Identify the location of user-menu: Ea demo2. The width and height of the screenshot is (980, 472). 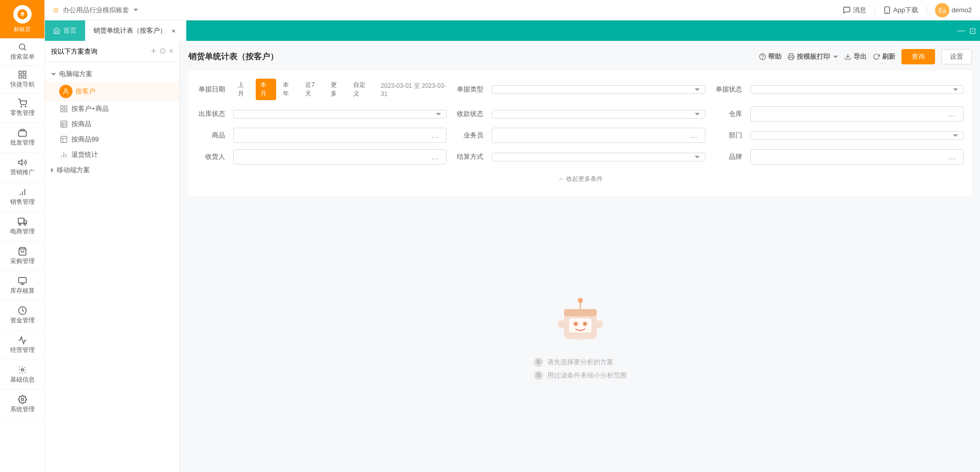
(953, 10).